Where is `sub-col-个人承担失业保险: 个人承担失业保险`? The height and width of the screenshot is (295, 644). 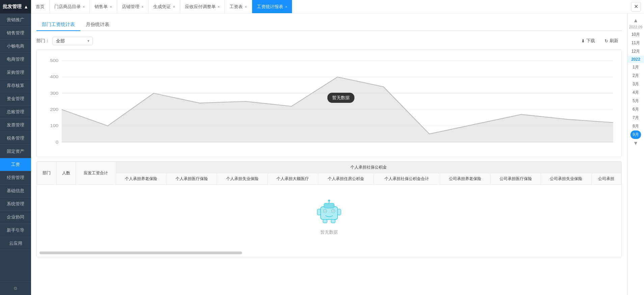
sub-col-个人承担失业保险: 个人承担失业保险 is located at coordinates (242, 179).